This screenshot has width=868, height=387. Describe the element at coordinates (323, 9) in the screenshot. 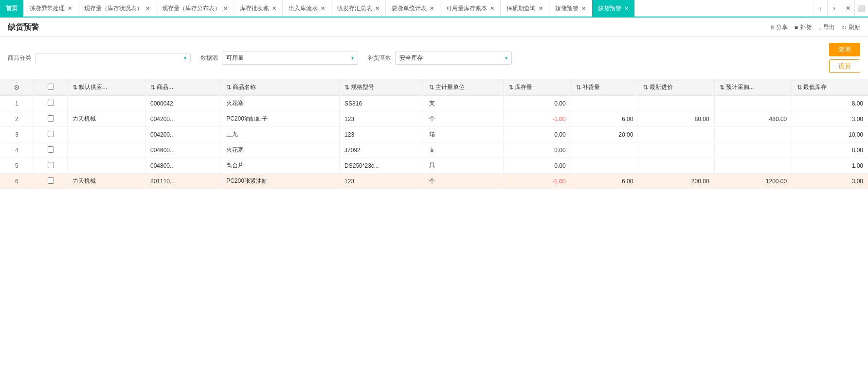

I see `tab-inout-flow-close: ✕` at that location.